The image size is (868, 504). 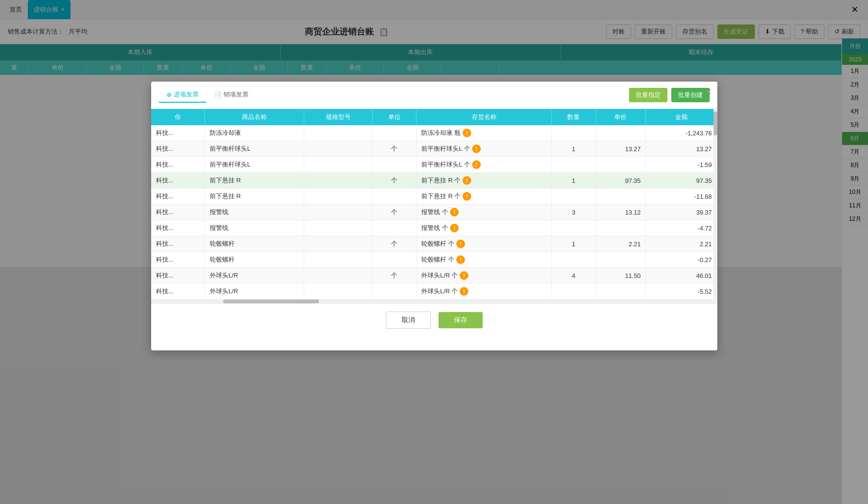 What do you see at coordinates (231, 95) in the screenshot?
I see `tab-outgoing-invoice: 📄 销项发票` at bounding box center [231, 95].